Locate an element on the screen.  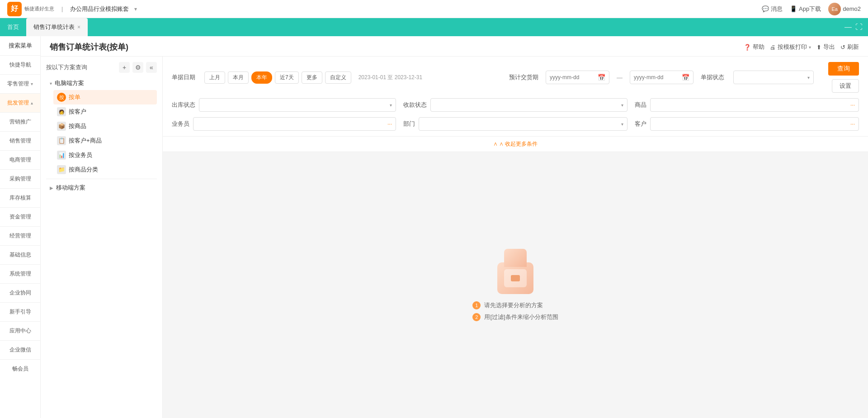
avatar: Ea is located at coordinates (835, 9).